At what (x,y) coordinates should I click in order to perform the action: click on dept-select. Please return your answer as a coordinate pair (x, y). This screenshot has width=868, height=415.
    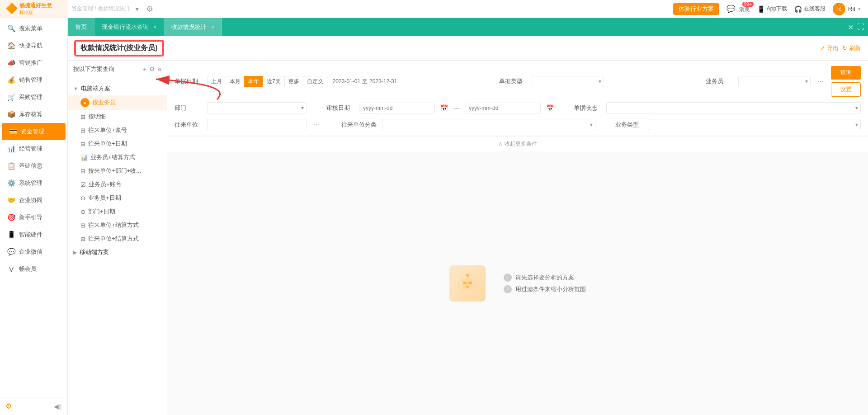
    Looking at the image, I should click on (257, 108).